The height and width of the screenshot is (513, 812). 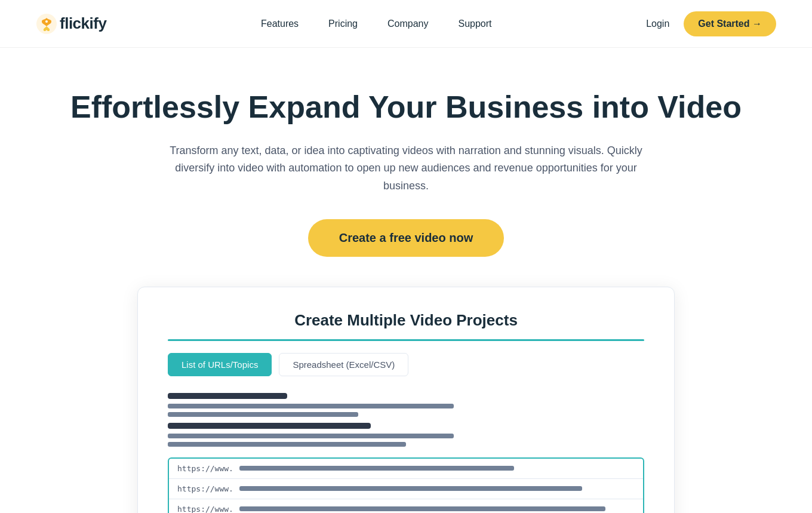 I want to click on text-content-block, so click(x=406, y=420).